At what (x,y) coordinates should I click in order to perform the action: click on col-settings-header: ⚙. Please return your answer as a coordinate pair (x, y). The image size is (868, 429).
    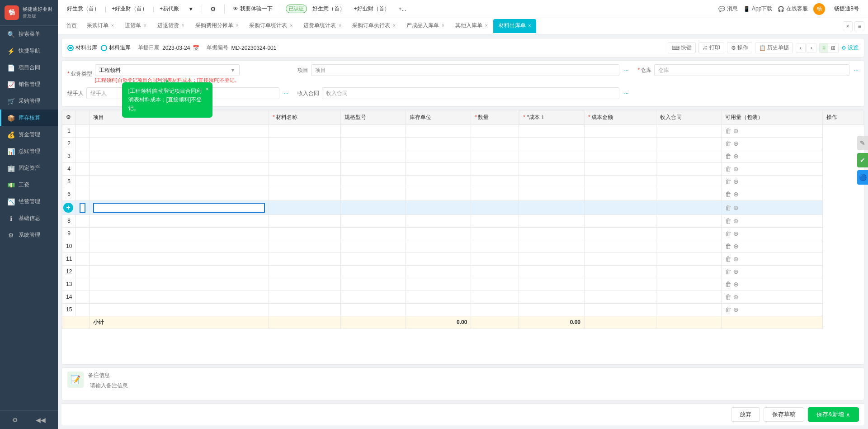
    Looking at the image, I should click on (69, 118).